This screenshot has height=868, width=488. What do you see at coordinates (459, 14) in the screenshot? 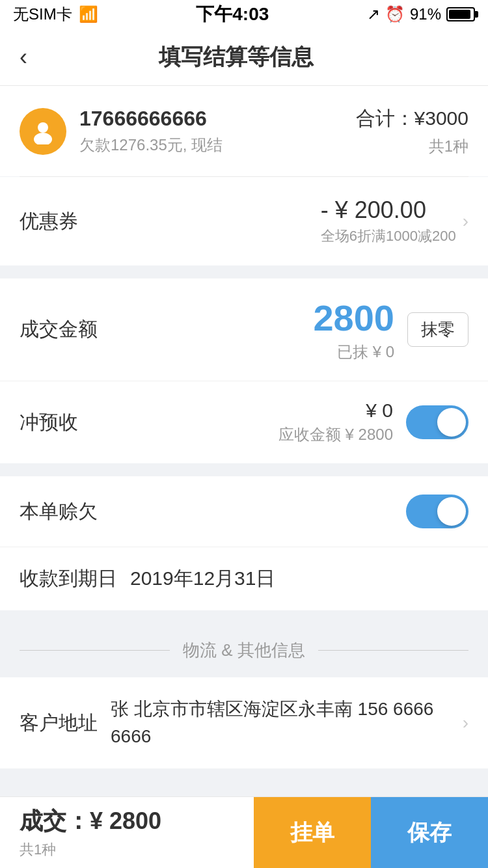
I see `battery-fill` at bounding box center [459, 14].